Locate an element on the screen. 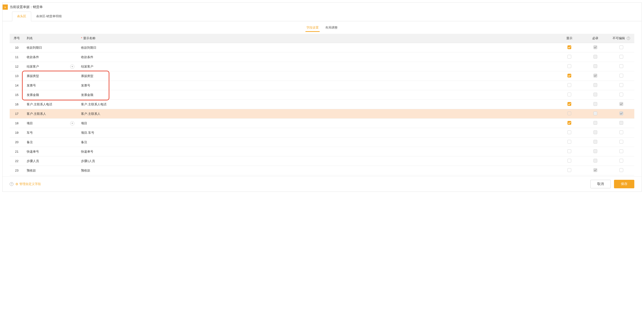  table-row: 15发票金额发票金额 is located at coordinates (322, 95).